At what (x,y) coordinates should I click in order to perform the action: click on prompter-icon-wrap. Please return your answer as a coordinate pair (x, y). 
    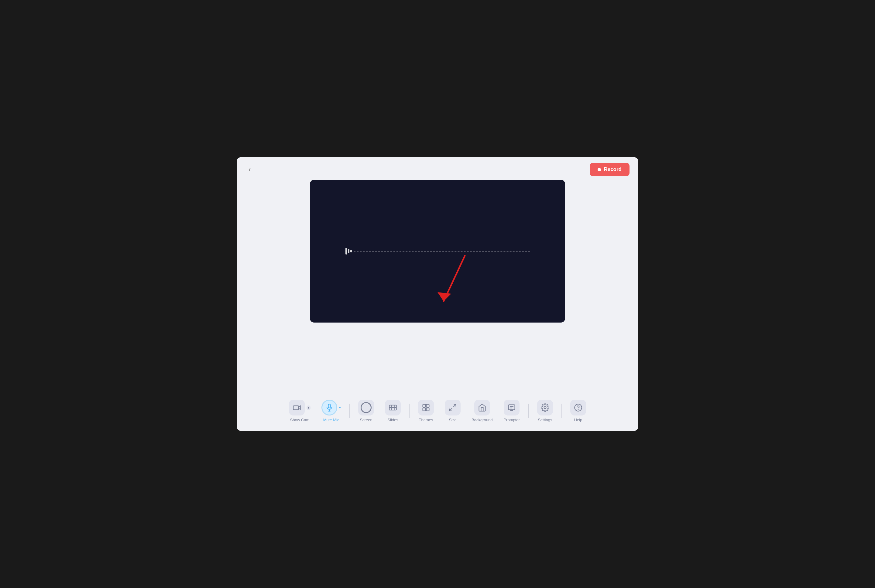
    Looking at the image, I should click on (512, 408).